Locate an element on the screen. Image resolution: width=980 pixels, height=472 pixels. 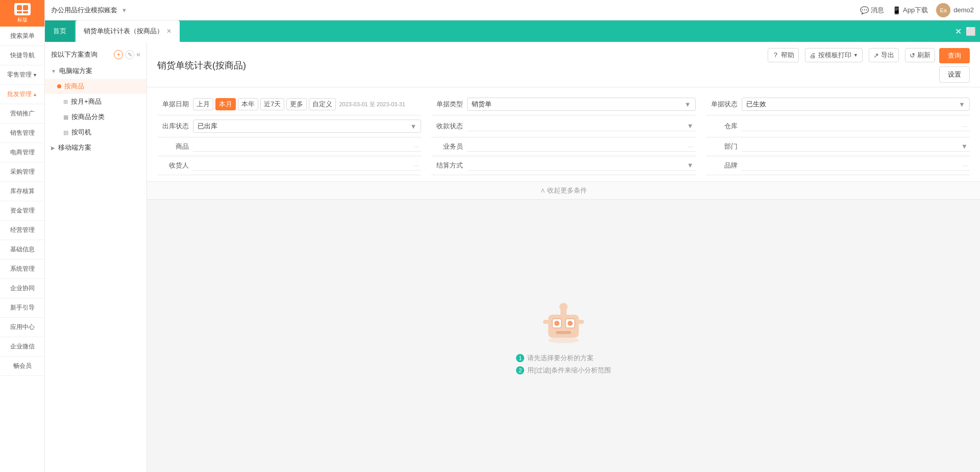
tree-group-mobile: ▶ 移动端方案 is located at coordinates (96, 148).